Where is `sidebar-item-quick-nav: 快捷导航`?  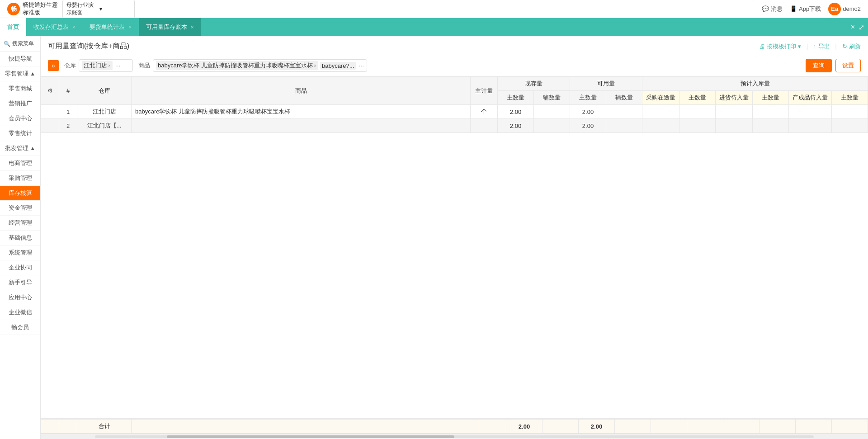
sidebar-item-quick-nav: 快捷导航 is located at coordinates (20, 59).